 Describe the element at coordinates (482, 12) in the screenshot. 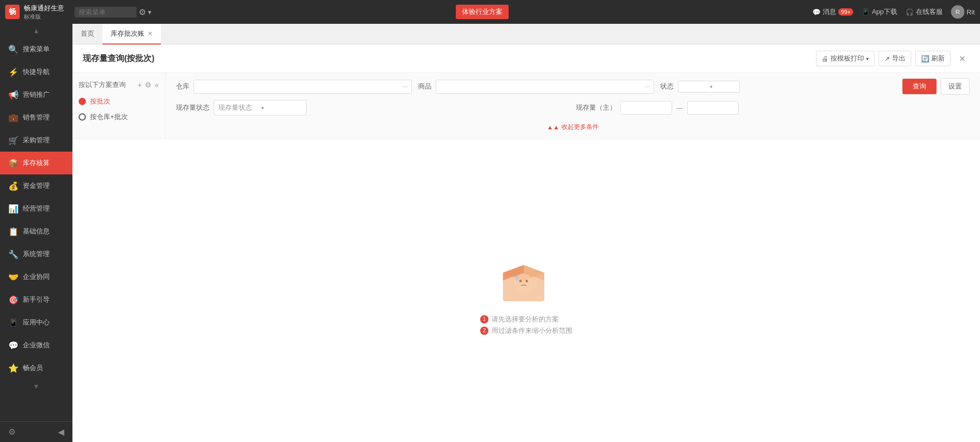

I see `experience-btn: 体验行业方案` at that location.